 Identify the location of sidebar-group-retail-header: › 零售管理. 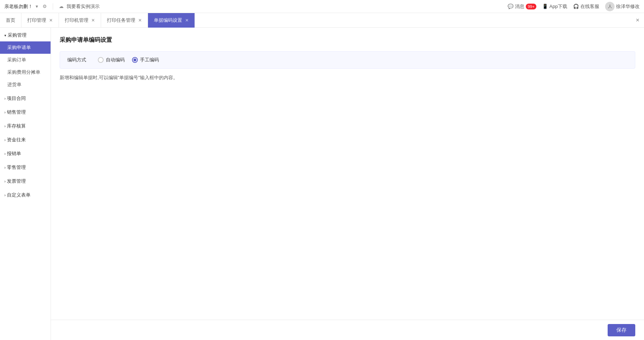
(25, 167).